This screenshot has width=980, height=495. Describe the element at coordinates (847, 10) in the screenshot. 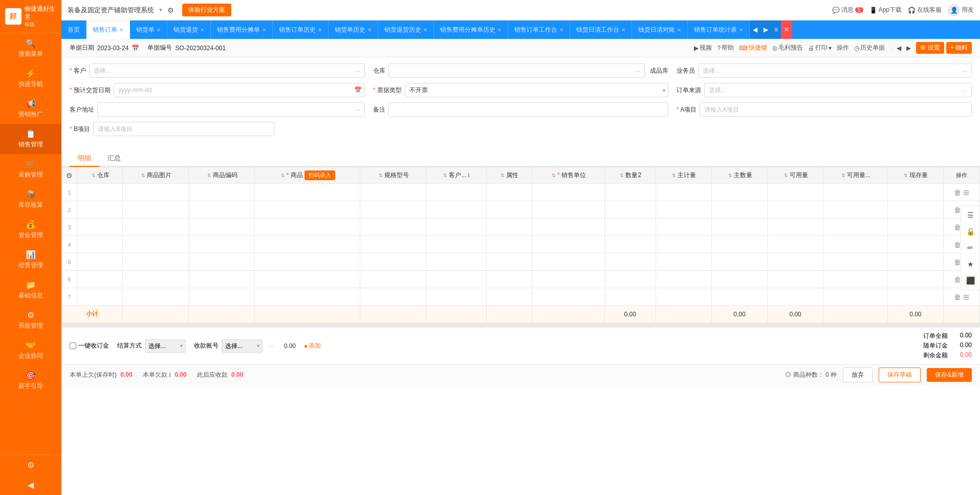

I see `messages-btn: 💬 消息 5` at that location.